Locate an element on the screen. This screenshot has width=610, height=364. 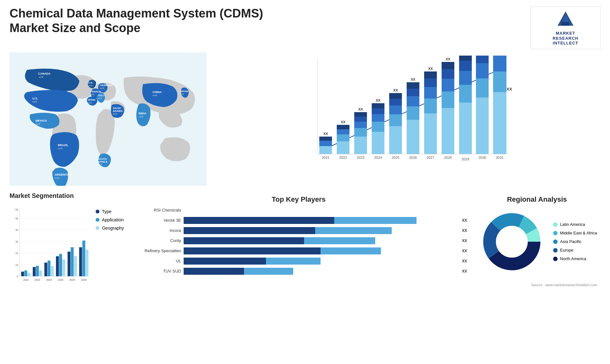
logo-icon is located at coordinates (566, 19).